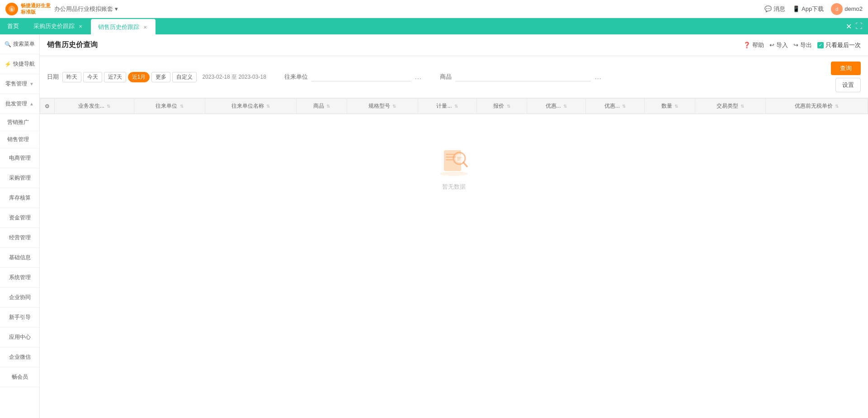  What do you see at coordinates (139, 77) in the screenshot?
I see `date-btn-1month: 近1月` at bounding box center [139, 77].